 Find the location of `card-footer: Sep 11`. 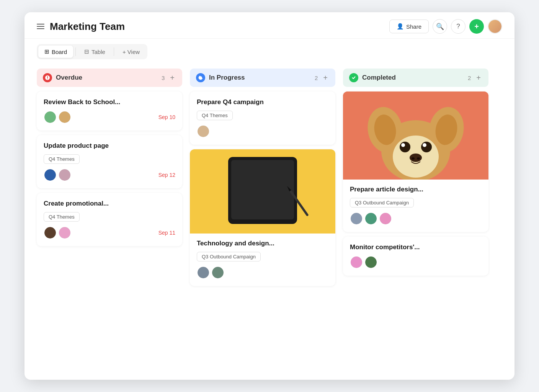

card-footer: Sep 11 is located at coordinates (109, 233).